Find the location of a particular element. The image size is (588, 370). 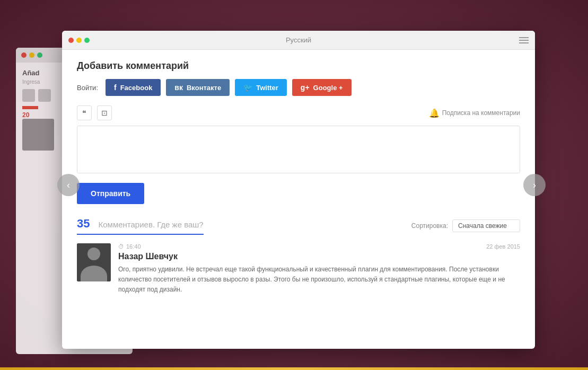

comment-text: Ого, приятно удивили. Не встречал еще та… is located at coordinates (319, 280).